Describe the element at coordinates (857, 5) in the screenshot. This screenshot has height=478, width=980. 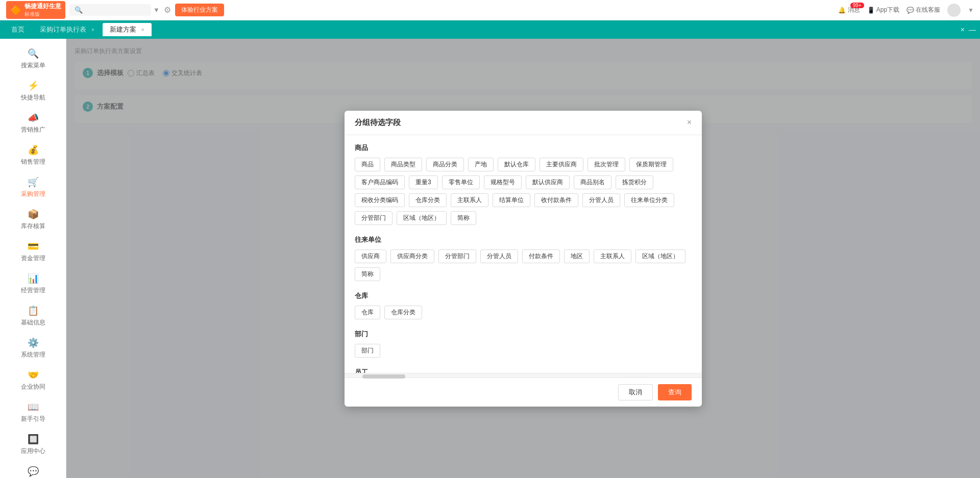
I see `notification-badge-count: 99+` at that location.